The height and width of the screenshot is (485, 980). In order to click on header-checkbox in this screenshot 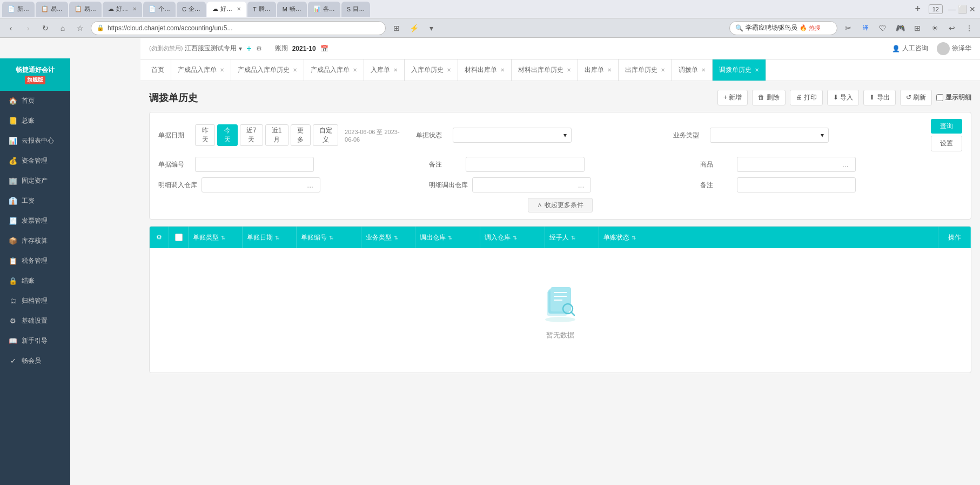, I will do `click(179, 237)`.